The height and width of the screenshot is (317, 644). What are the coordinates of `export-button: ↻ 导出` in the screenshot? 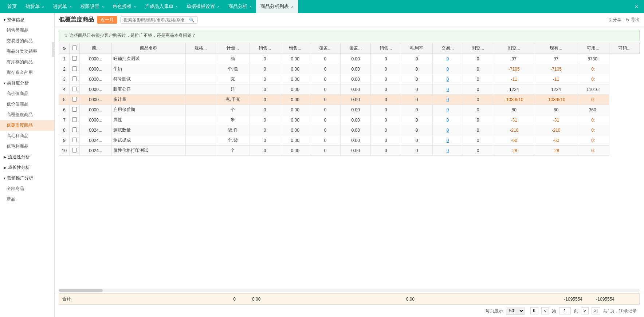 It's located at (633, 20).